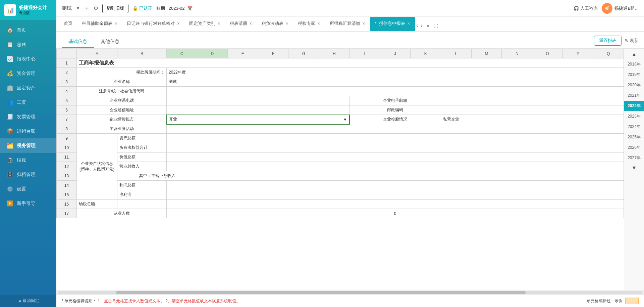 The height and width of the screenshot is (307, 644). I want to click on user-menu: 畅 畅捷通B组..., so click(620, 8).